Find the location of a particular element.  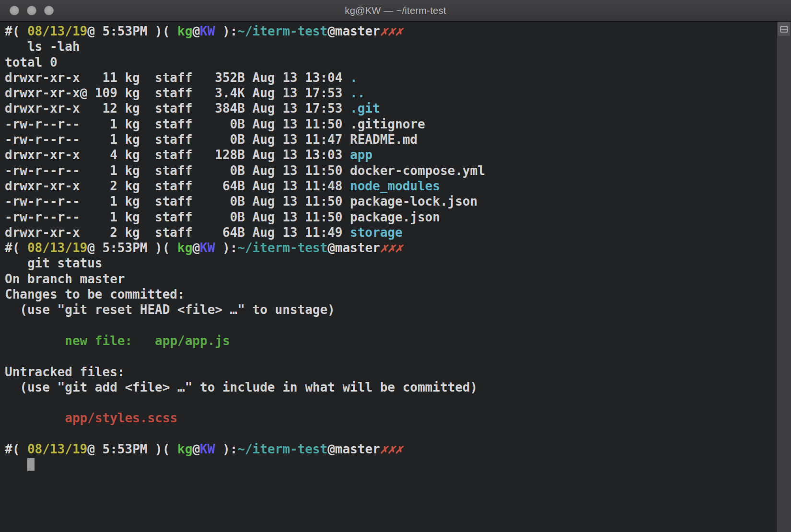

terminal-line: drwxr-xr-x 12 kg staff 384B Aug 13 17:53… is located at coordinates (391, 108).